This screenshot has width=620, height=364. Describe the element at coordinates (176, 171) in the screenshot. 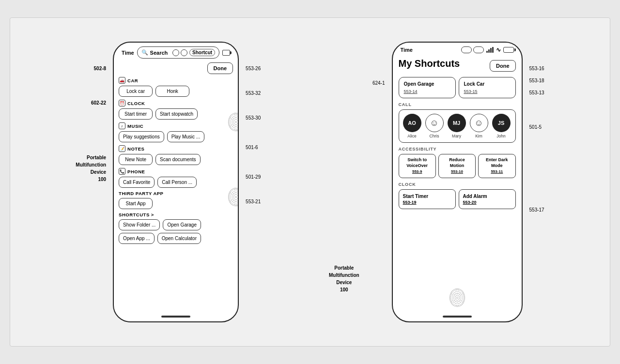

I see `section-phone: 📞 PHONE` at that location.